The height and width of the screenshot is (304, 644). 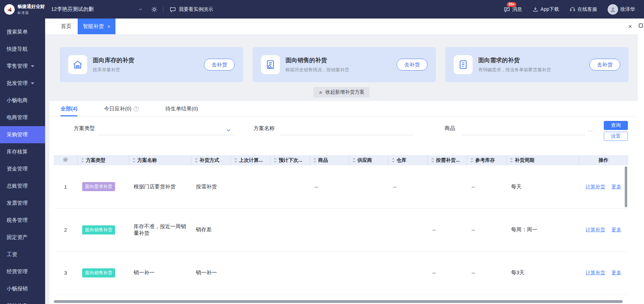 I want to click on close-page-icon: ×, so click(x=630, y=27).